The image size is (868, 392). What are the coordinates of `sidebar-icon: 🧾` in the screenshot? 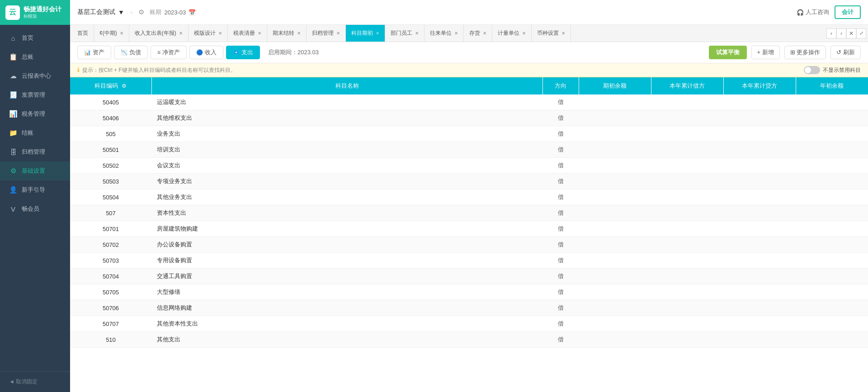 It's located at (13, 95).